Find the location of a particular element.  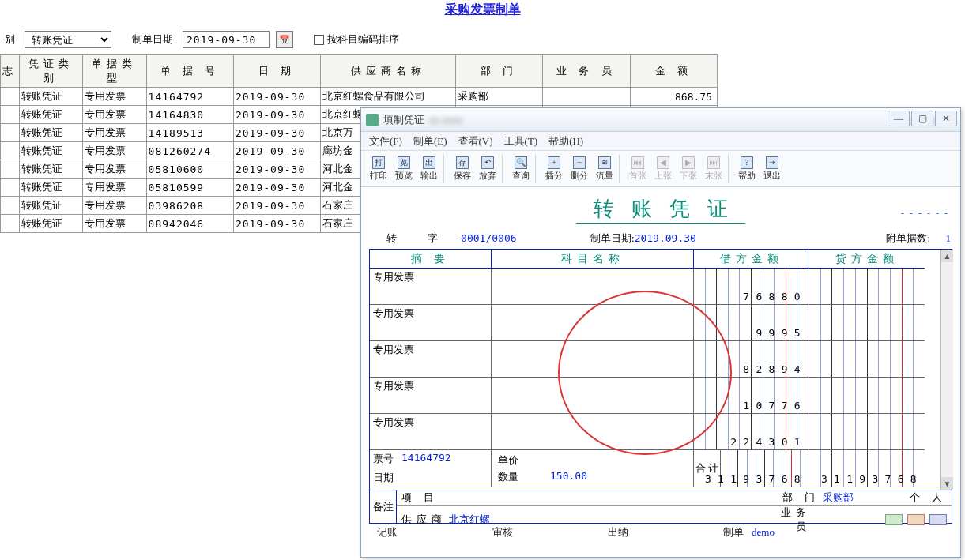

toolbar-icon: 出 is located at coordinates (429, 163).